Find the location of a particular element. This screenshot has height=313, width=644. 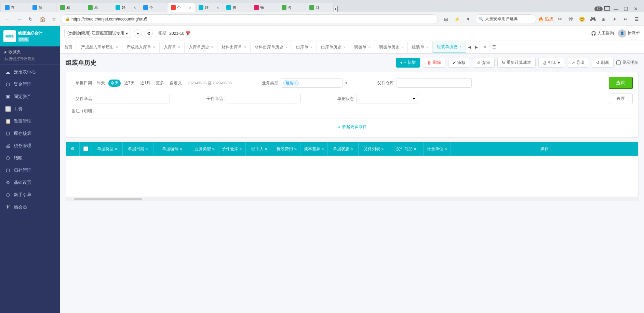

add-company-button: + is located at coordinates (138, 33).